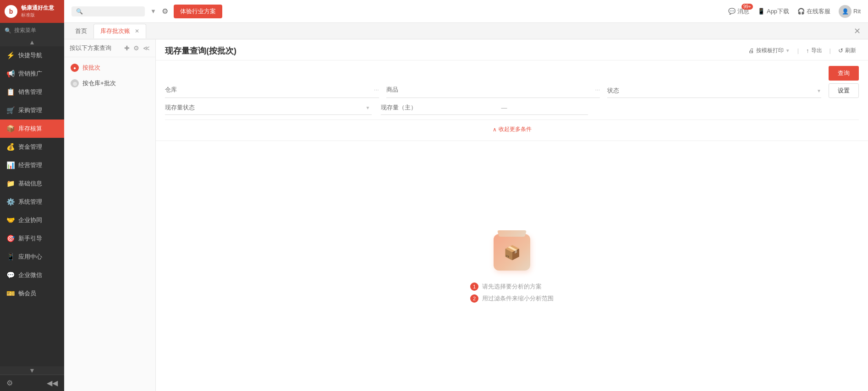 The width and height of the screenshot is (868, 391). I want to click on topbar-left: 🔍 ▼ ⚙ 体验行业方案, so click(147, 11).